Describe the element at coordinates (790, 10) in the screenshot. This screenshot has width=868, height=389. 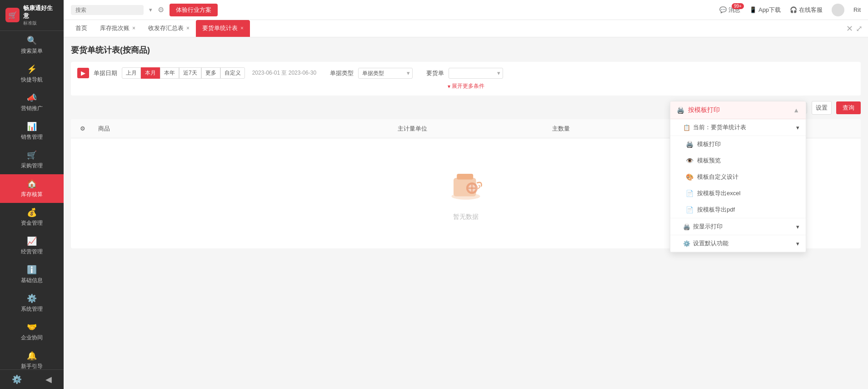
I see `topbar-right: 💬 消息 99+ 📱 App下载 🎧 在线客服 Rit` at that location.